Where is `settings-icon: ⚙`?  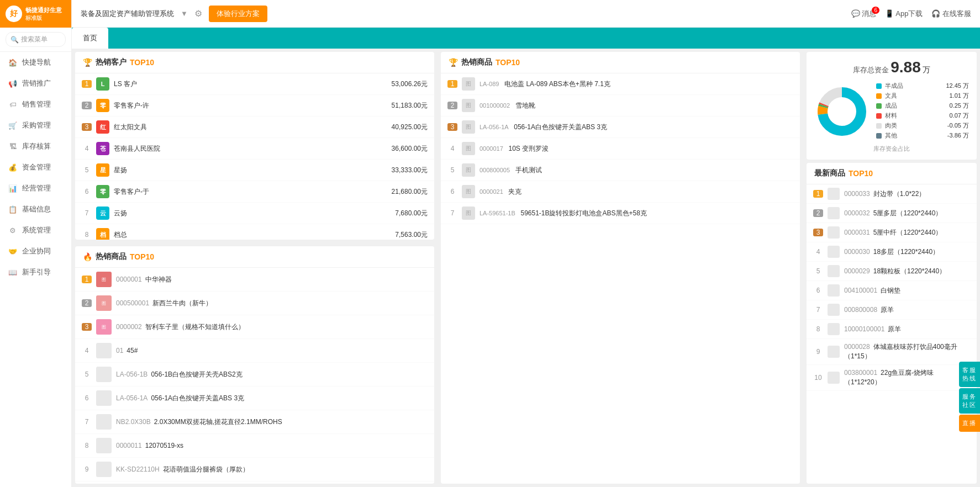
settings-icon: ⚙ is located at coordinates (198, 13).